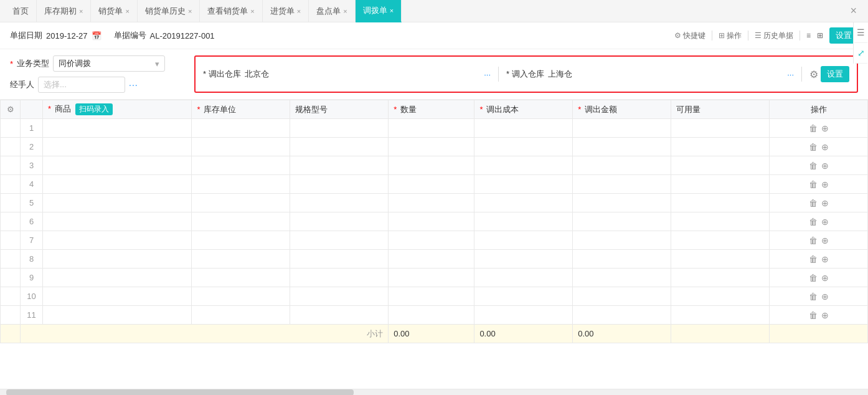  What do you see at coordinates (820, 36) in the screenshot?
I see `grid-view-action: ⊞` at bounding box center [820, 36].